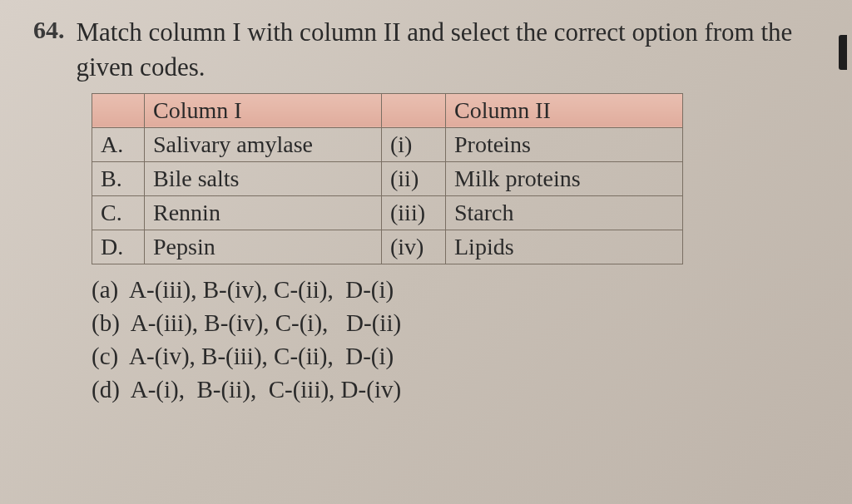 Image resolution: width=852 pixels, height=504 pixels. I want to click on row-col1: Salivary amylase, so click(263, 145).